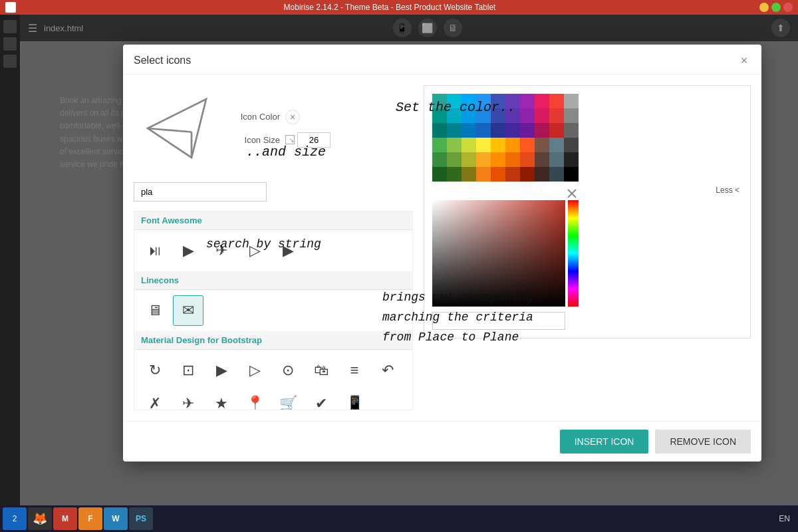  I want to click on icon-item: 📍, so click(255, 399).